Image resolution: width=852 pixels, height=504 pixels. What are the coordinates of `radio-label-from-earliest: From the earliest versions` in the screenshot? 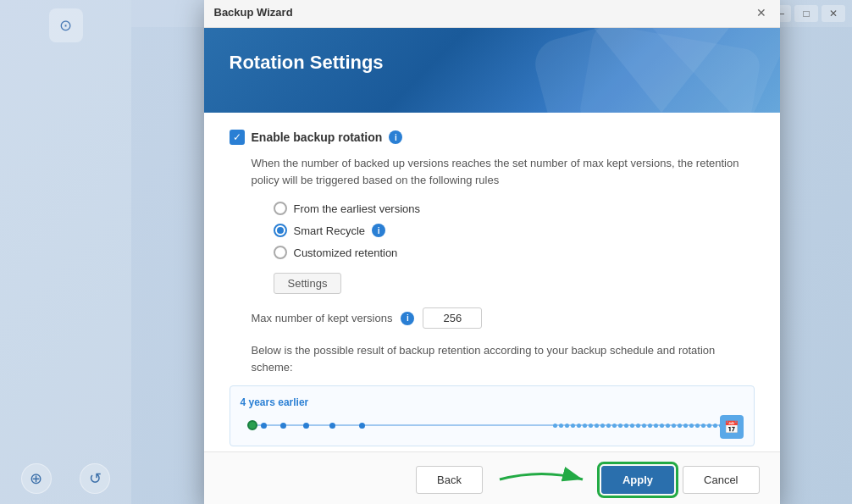 It's located at (357, 208).